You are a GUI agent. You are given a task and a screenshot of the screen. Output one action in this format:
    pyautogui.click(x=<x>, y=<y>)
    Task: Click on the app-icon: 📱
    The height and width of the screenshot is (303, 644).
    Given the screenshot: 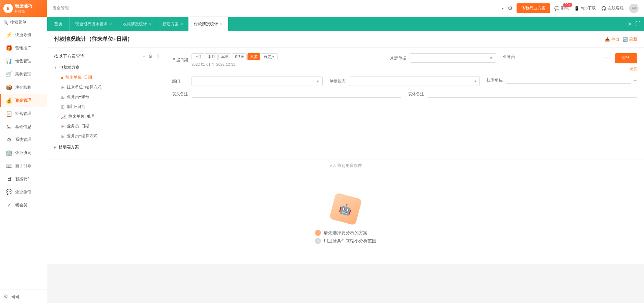 What is the action you would take?
    pyautogui.click(x=577, y=8)
    